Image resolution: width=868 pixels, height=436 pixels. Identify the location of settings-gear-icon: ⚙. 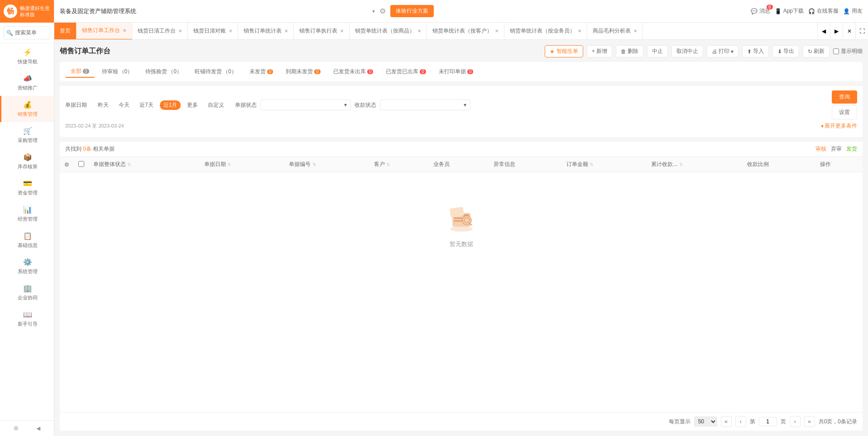
(383, 11).